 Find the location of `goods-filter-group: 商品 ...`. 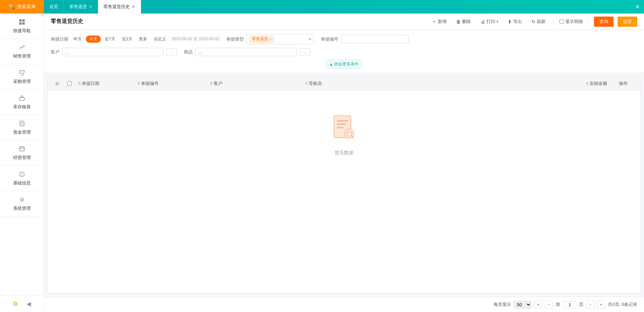

goods-filter-group: 商品 ... is located at coordinates (247, 52).